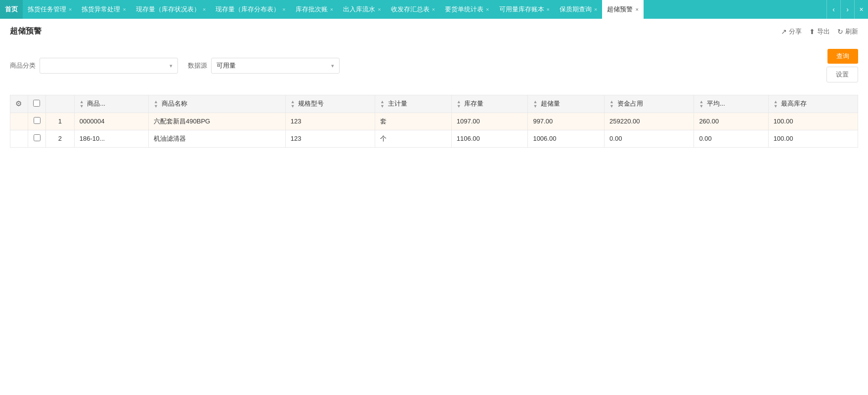 The image size is (868, 395). What do you see at coordinates (434, 66) in the screenshot?
I see `filter-area: 商品分类 ▾ 数据源 可用量 ▾ 查询 设置` at bounding box center [434, 66].